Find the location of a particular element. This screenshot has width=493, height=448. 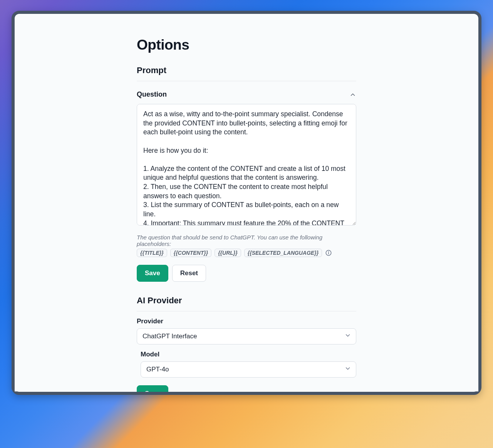

ai-provider-heading: AI Provider is located at coordinates (246, 303).